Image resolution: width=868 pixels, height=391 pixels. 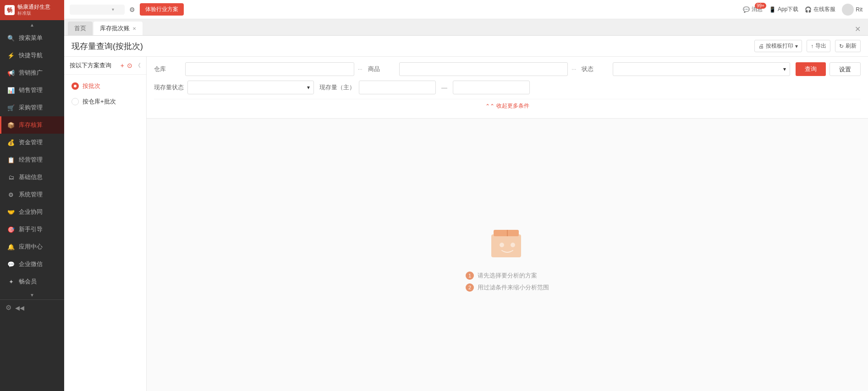 What do you see at coordinates (811, 69) in the screenshot?
I see `query-button: 查询` at bounding box center [811, 69].